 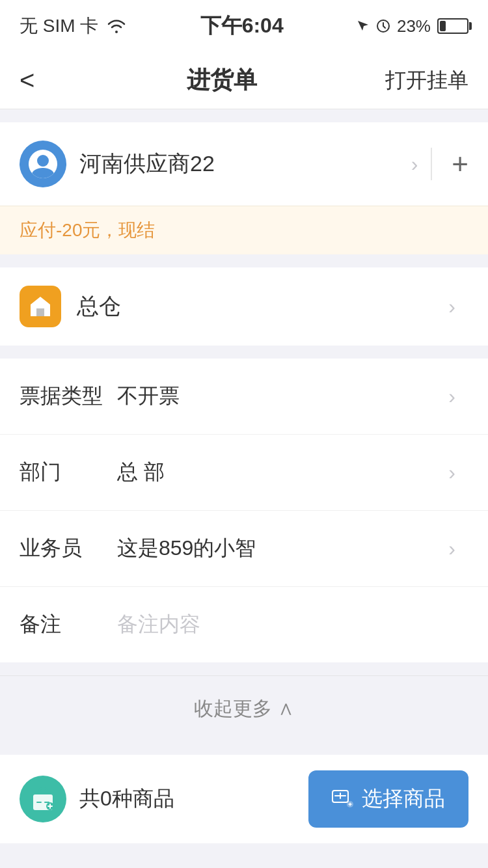 What do you see at coordinates (40, 306) in the screenshot?
I see `warehouse-icon` at bounding box center [40, 306].